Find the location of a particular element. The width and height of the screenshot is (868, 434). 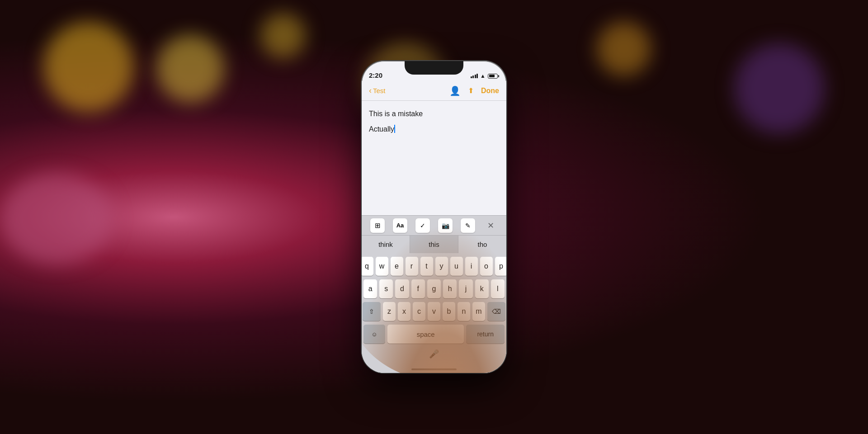

back-chevron-icon: ‹ is located at coordinates (370, 90).